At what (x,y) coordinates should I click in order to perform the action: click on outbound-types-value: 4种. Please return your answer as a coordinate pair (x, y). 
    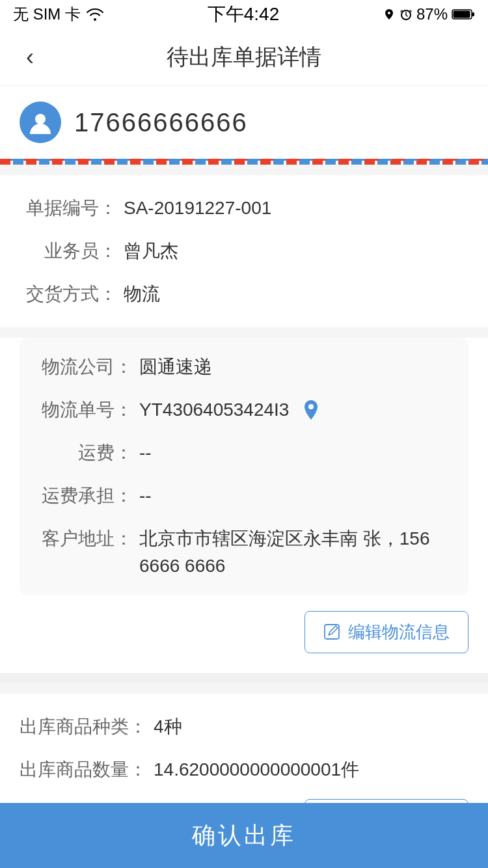
    Looking at the image, I should click on (311, 727).